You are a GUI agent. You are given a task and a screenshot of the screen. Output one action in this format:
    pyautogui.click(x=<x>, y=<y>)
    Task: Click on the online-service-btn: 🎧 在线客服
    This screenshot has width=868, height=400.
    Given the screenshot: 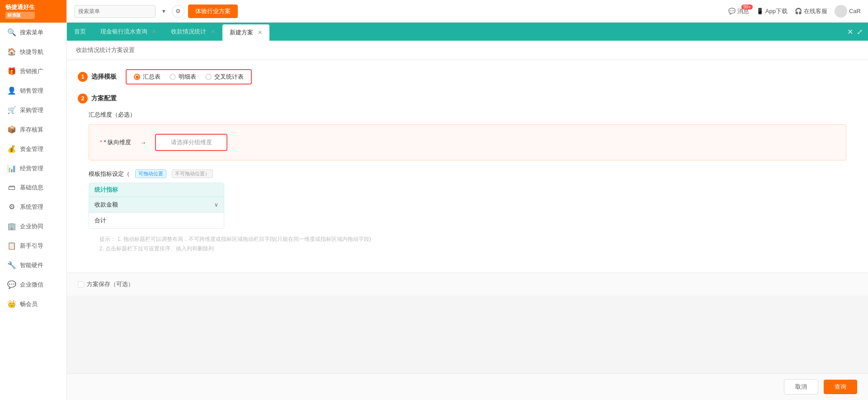 What is the action you would take?
    pyautogui.click(x=811, y=11)
    